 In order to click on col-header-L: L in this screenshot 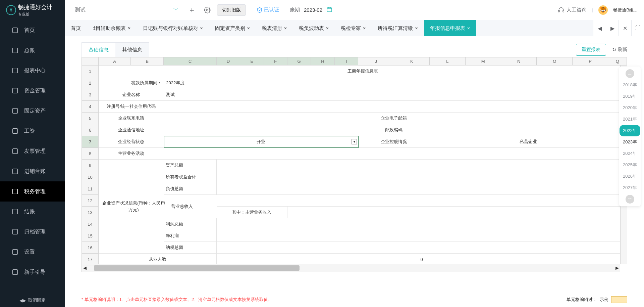, I will do `click(447, 61)`.